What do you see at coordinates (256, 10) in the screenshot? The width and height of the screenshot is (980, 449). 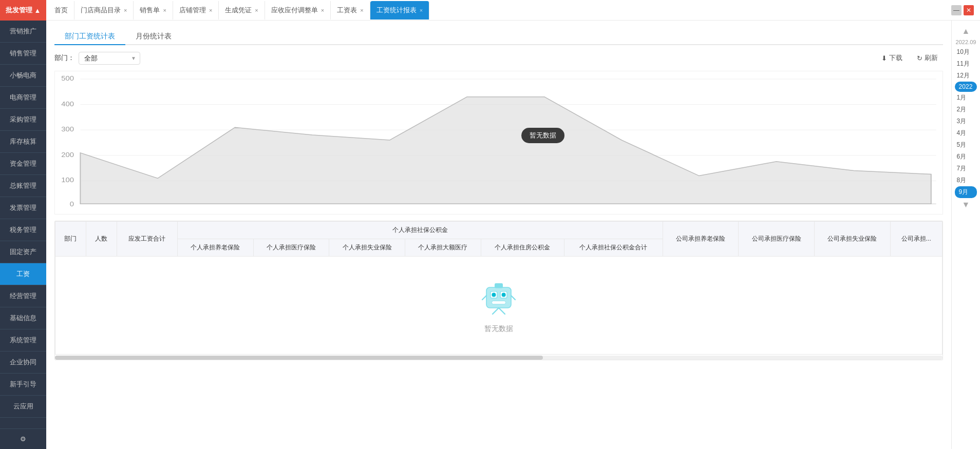 I see `tab-close-生成凭证: ×` at bounding box center [256, 10].